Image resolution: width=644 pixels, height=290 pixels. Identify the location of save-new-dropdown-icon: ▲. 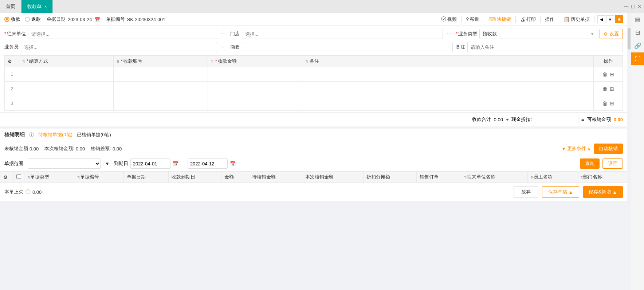
(615, 192).